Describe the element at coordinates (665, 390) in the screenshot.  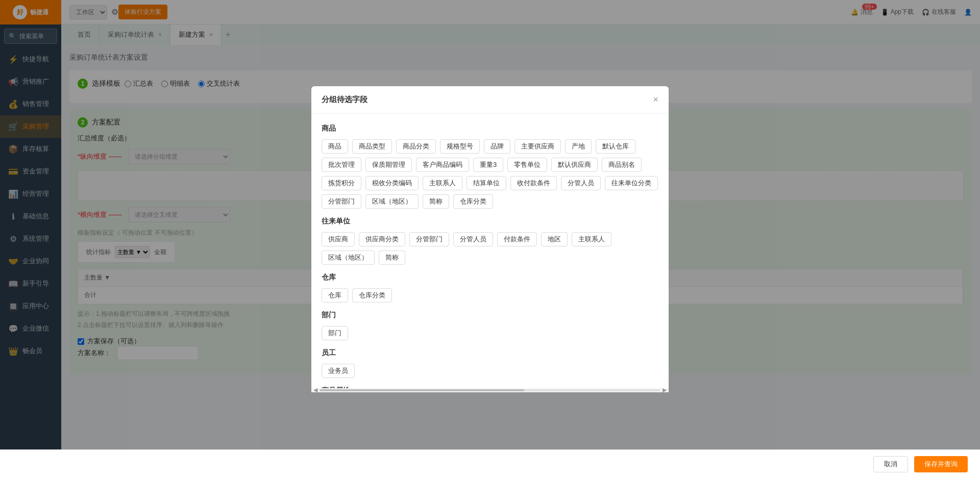
I see `scroll-right-arrow: ▶` at that location.